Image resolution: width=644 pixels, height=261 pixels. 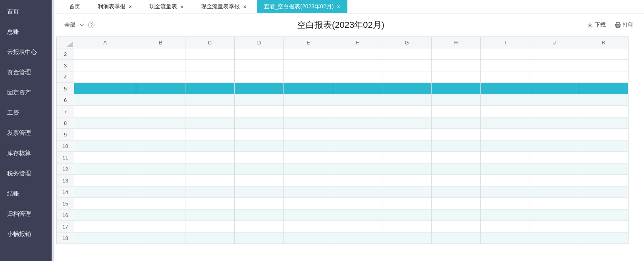 What do you see at coordinates (309, 204) in the screenshot?
I see `cell-E15` at bounding box center [309, 204].